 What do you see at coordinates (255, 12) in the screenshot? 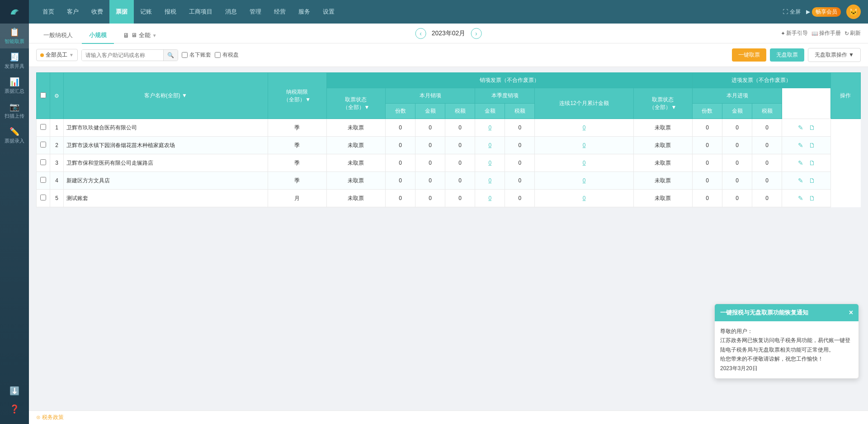
I see `nav-management: 管理` at bounding box center [255, 12].